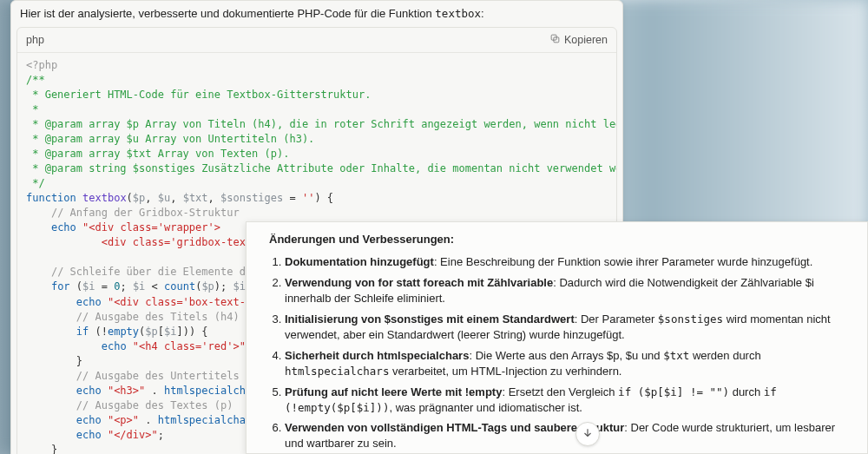 The height and width of the screenshot is (454, 868). Describe the element at coordinates (588, 434) in the screenshot. I see `arrow-down-icon` at that location.